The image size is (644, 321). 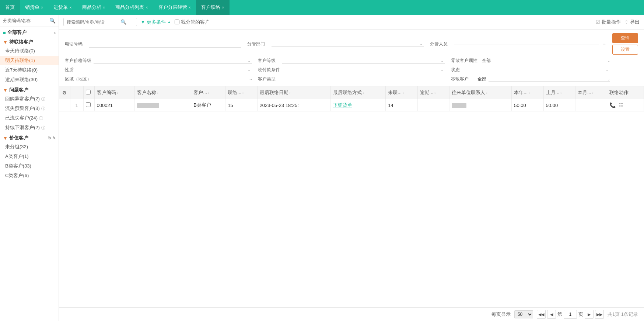 What do you see at coordinates (29, 70) in the screenshot?
I see `sidebar-item-7days-contact: 近7天待联络(0)` at bounding box center [29, 70].